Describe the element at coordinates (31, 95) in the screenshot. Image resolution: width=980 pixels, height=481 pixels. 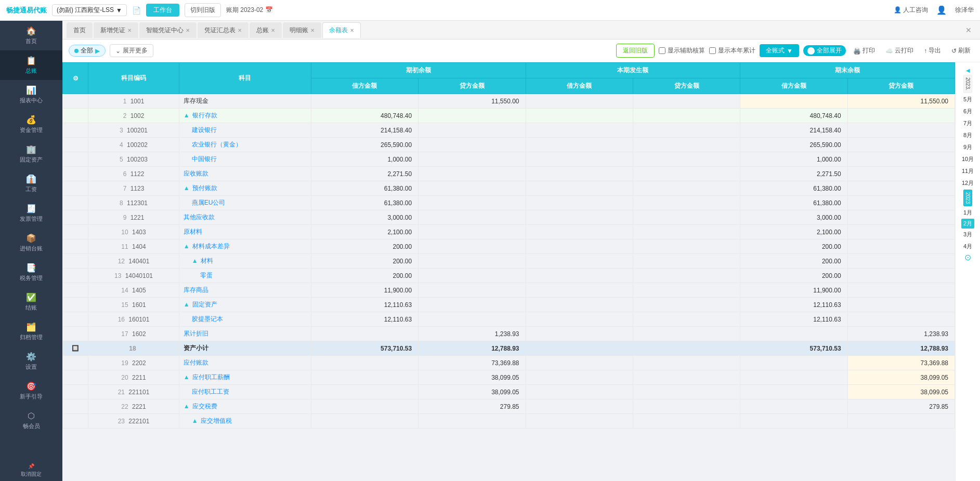
I see `sidebar-item-reports: 📊 报表中心` at that location.